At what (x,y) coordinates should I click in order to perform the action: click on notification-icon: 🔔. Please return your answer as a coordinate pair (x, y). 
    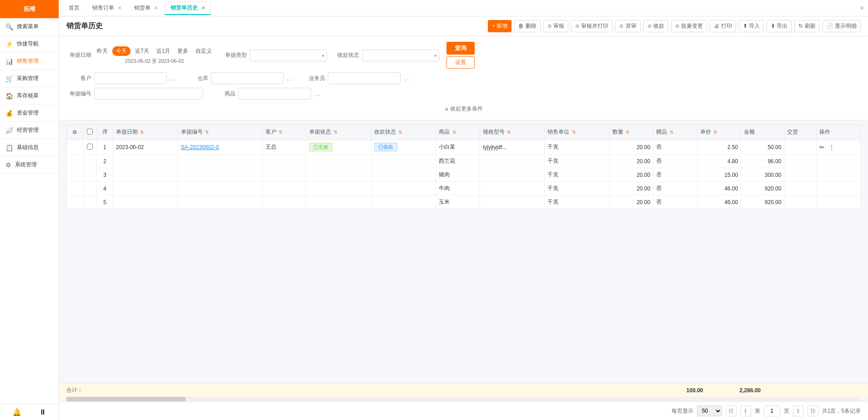
    Looking at the image, I should click on (17, 412).